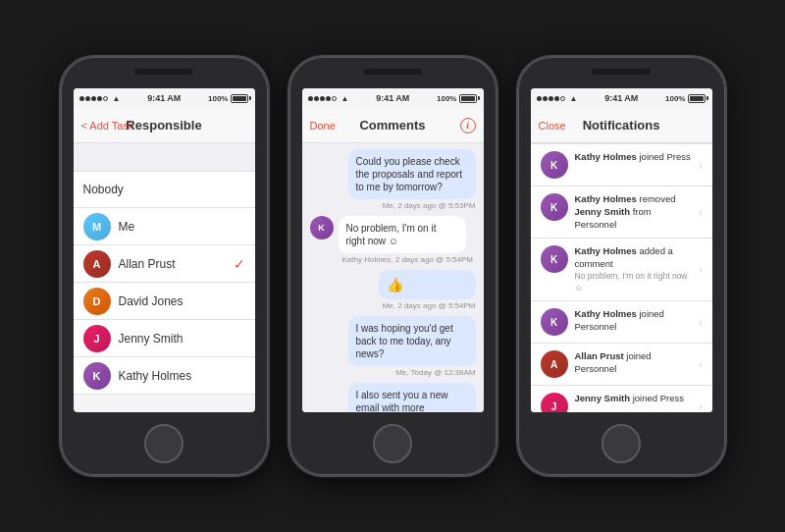 Image resolution: width=785 pixels, height=532 pixels. What do you see at coordinates (165, 157) in the screenshot?
I see `list-section-header` at bounding box center [165, 157].